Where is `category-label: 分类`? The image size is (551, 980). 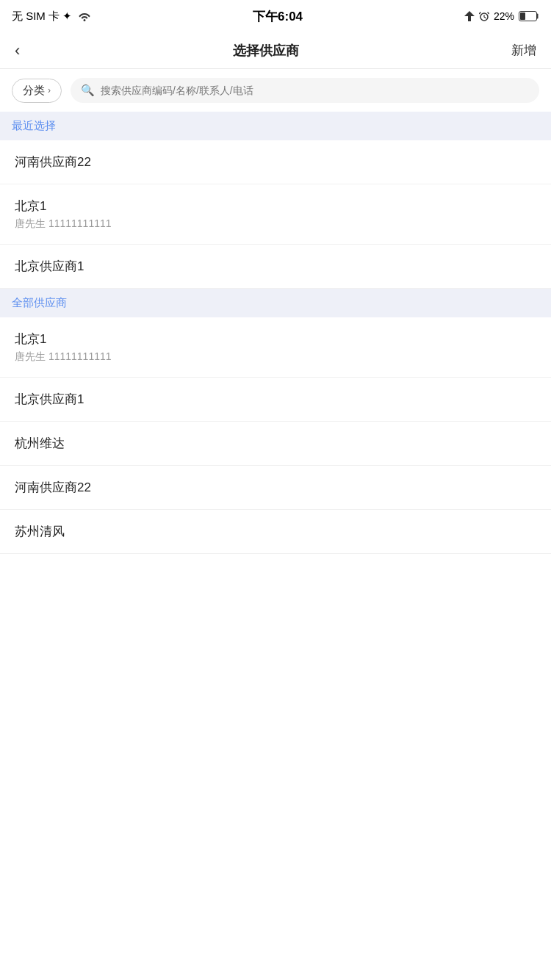
category-label: 分类 is located at coordinates (34, 91).